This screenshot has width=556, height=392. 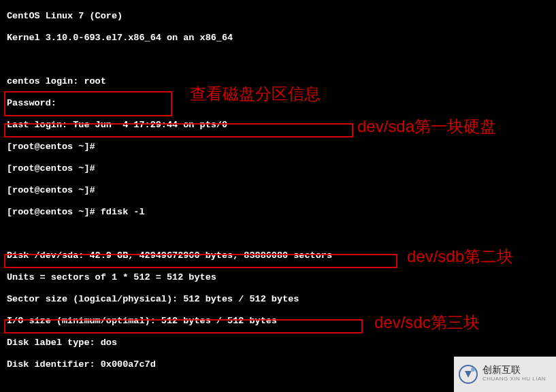 I want to click on disk-sda-units: Units = sectors of 1 * 512 = 512 bytes, so click(x=216, y=278).